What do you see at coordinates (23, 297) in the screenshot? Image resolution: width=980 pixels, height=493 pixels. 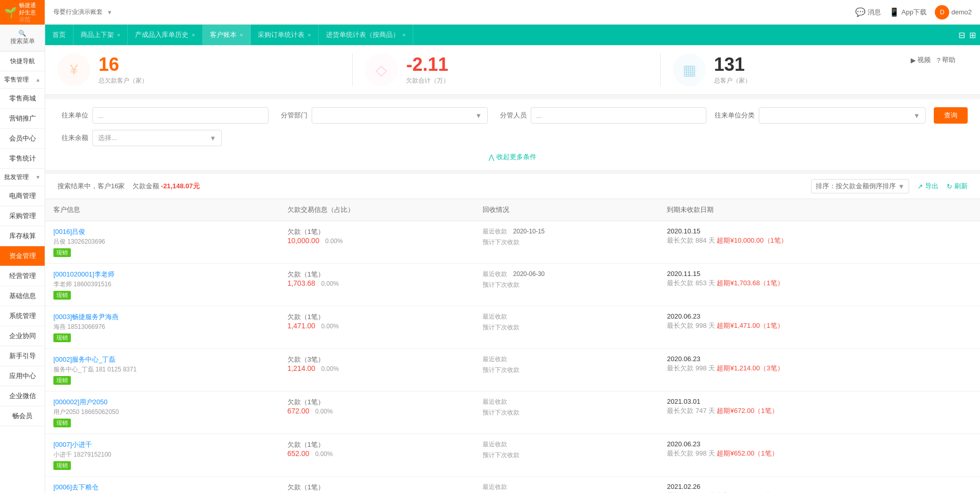 I see `sidebar-item-base-info: 基础信息` at bounding box center [23, 297].